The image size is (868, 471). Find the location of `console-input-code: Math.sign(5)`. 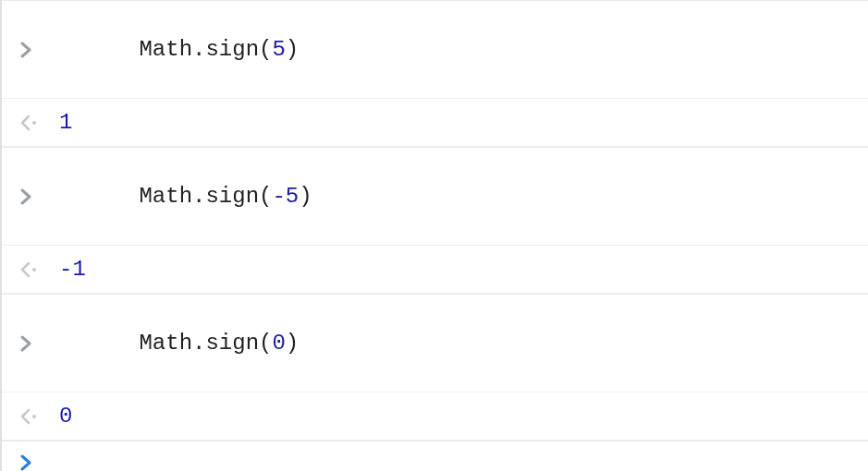

console-input-code: Math.sign(5) is located at coordinates (179, 50).